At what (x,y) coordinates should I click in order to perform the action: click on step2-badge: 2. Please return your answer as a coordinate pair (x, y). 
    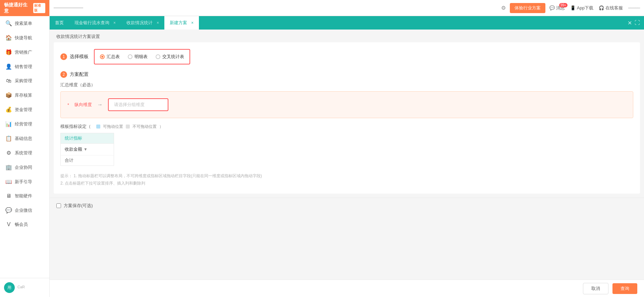
    Looking at the image, I should click on (64, 75).